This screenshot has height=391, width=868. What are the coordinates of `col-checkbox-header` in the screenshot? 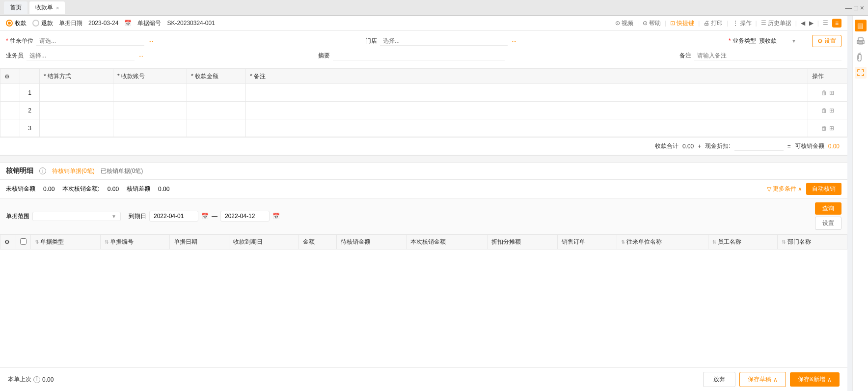 It's located at (24, 242).